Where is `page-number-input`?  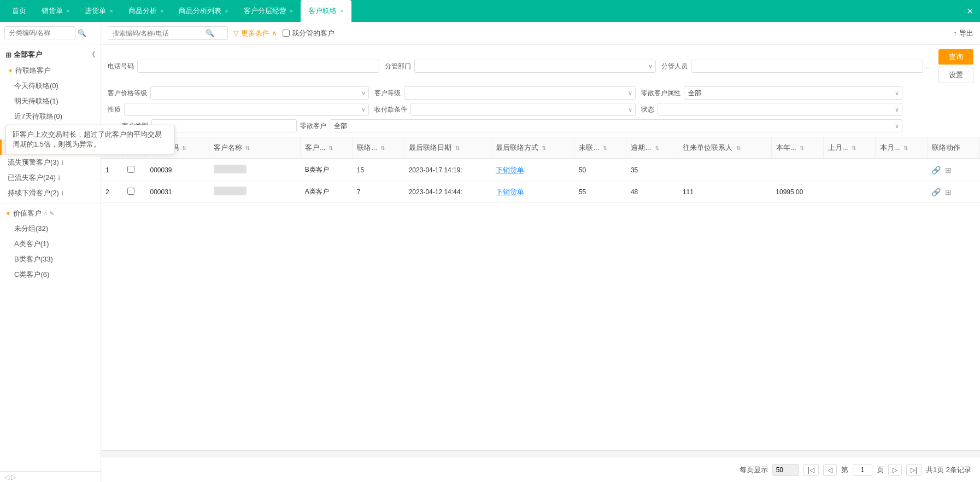
page-number-input is located at coordinates (862, 470).